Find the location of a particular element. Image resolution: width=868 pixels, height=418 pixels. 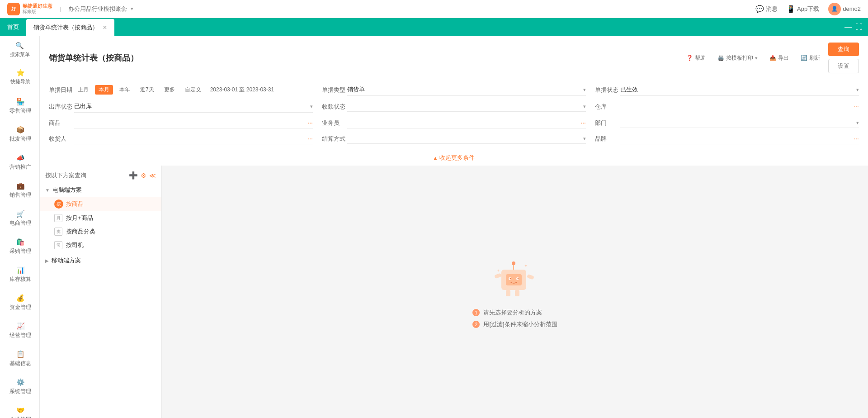

user-profile: 👤 demo2 is located at coordinates (844, 9).